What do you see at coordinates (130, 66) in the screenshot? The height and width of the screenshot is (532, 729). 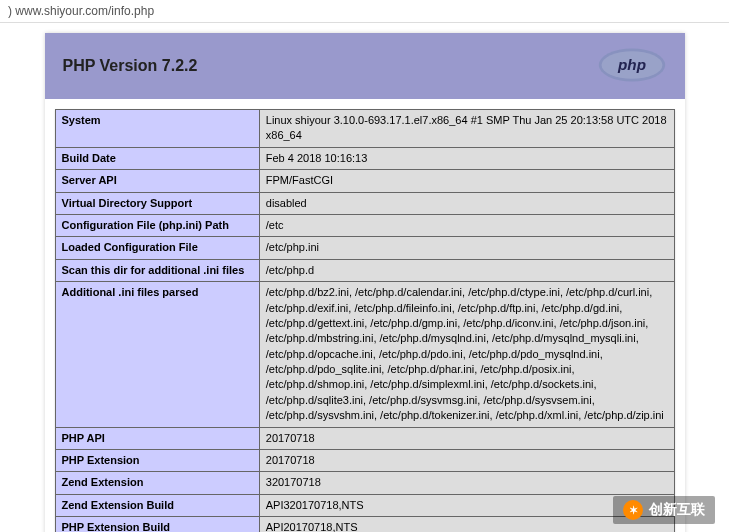 I see `page-title: PHP Version 7.2.2` at bounding box center [130, 66].